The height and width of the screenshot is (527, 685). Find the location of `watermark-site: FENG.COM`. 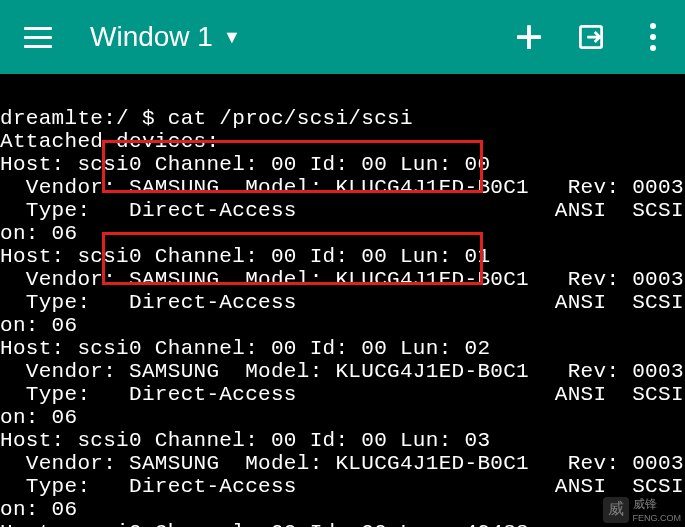

watermark-site: FENG.COM is located at coordinates (658, 518).